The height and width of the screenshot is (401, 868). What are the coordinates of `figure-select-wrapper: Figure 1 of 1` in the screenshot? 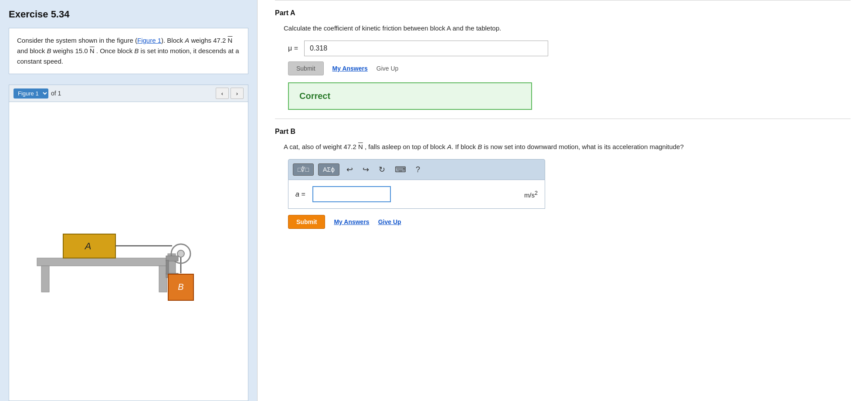 It's located at (37, 93).